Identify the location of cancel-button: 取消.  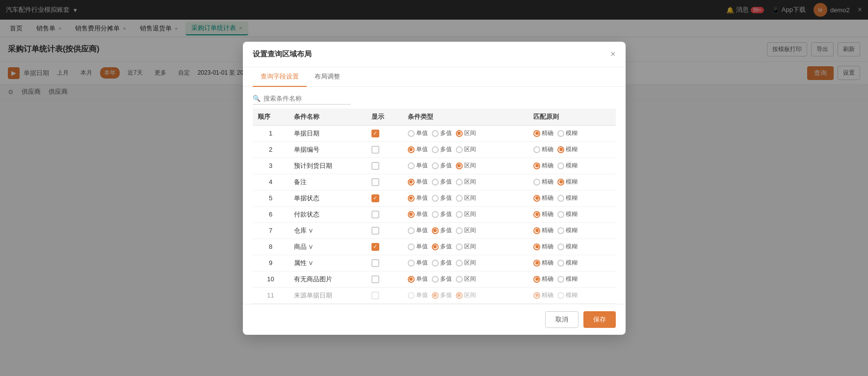
(562, 320).